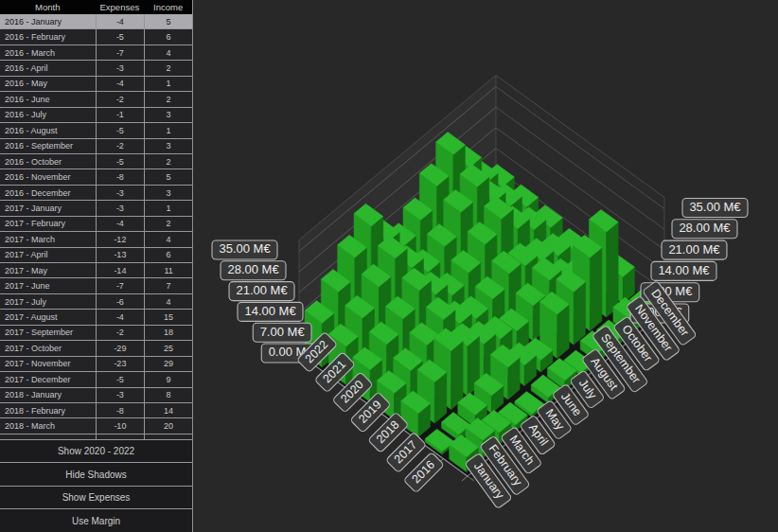 The width and height of the screenshot is (778, 532). What do you see at coordinates (120, 256) in the screenshot?
I see `cell-expenses: -13` at bounding box center [120, 256].